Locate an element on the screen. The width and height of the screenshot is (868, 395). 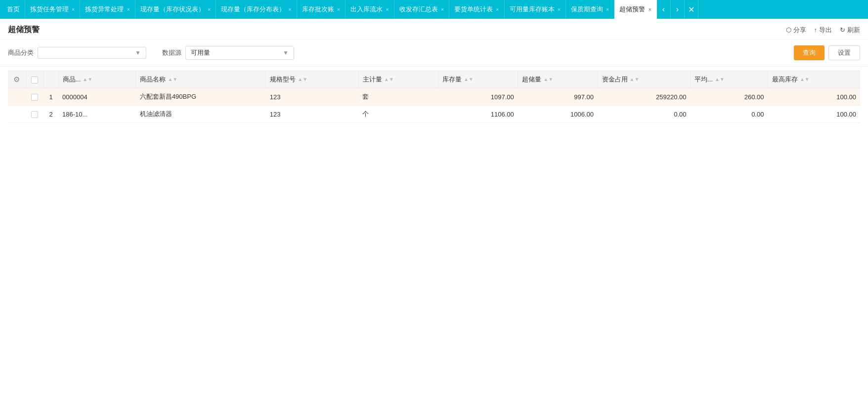
td-stock-2: 1106.00 is located at coordinates (478, 115).